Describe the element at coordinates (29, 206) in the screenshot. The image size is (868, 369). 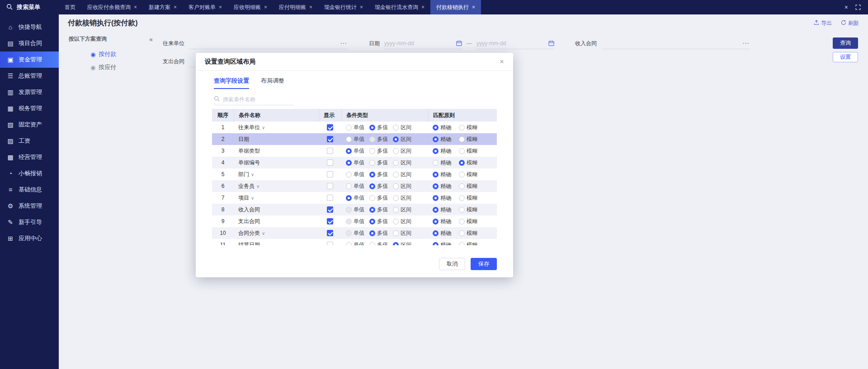
I see `sidebar-item-system-management: ⚙系统管理` at that location.